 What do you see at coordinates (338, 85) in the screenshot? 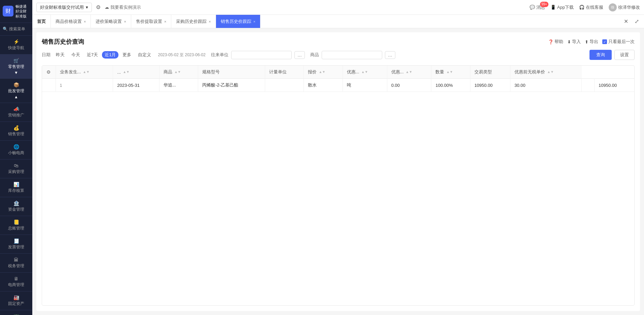
I see `table-row: 1 2023-05-31 华追... 丙烯酸-2-乙基己酯 散水 吨 0.00 …` at bounding box center [338, 85].